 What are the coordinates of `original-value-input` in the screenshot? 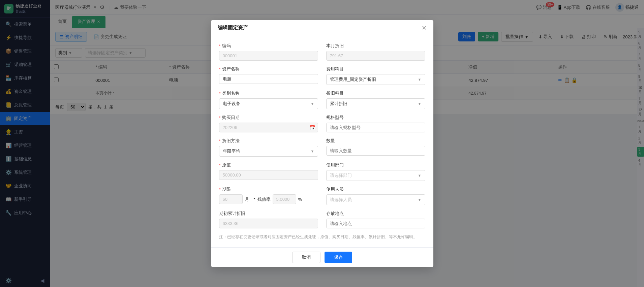 It's located at (269, 175).